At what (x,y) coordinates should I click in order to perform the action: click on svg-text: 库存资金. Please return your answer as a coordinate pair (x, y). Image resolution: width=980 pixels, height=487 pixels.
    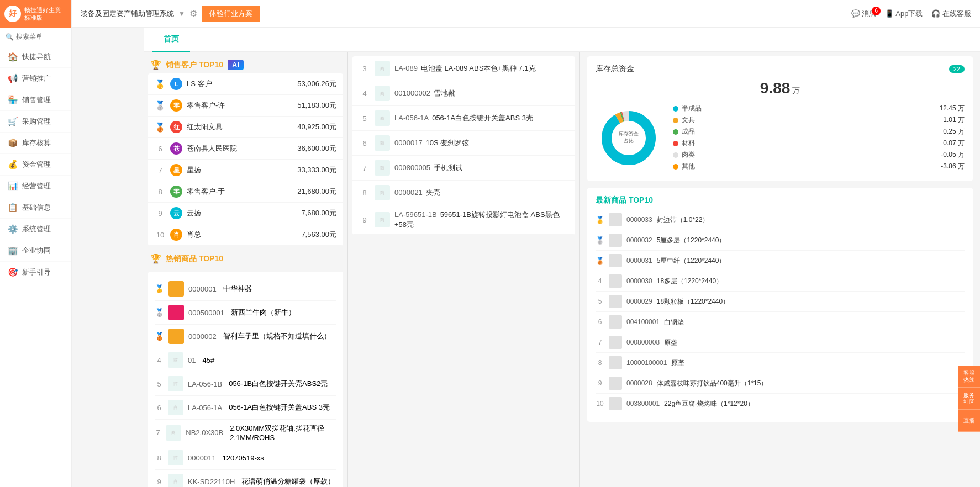
    Looking at the image, I should click on (629, 134).